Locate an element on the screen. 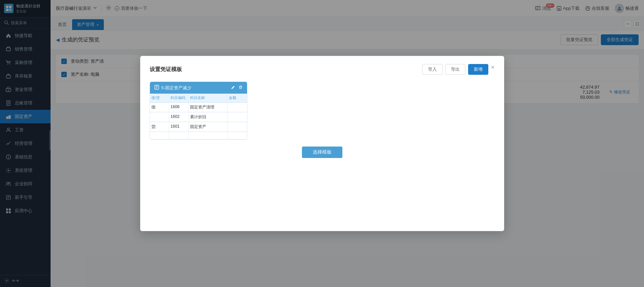 The width and height of the screenshot is (644, 287). entry1-account: 固定资产清理 is located at coordinates (208, 107).